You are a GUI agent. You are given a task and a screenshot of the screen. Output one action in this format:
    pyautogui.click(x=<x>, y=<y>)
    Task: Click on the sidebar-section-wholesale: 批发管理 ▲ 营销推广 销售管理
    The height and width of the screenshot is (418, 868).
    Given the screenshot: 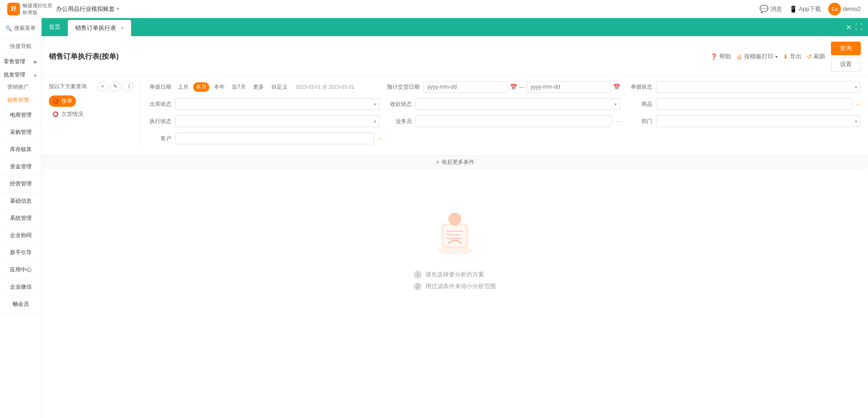 What is the action you would take?
    pyautogui.click(x=21, y=87)
    